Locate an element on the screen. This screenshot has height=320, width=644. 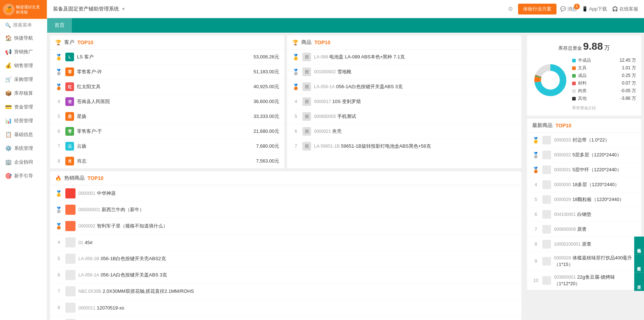
online-service-button: 🎧 在线客服 is located at coordinates (625, 9).